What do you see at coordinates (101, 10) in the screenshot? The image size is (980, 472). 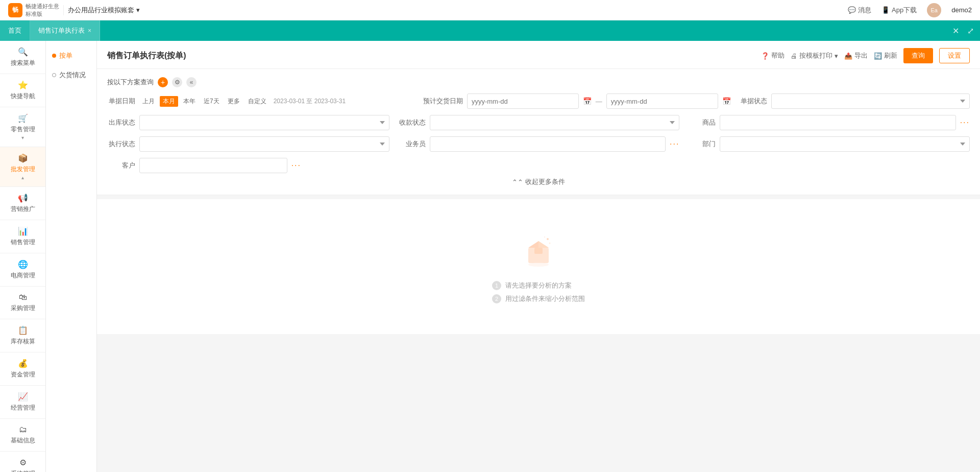 I see `company-name: 办公用品行业模拟账套` at bounding box center [101, 10].